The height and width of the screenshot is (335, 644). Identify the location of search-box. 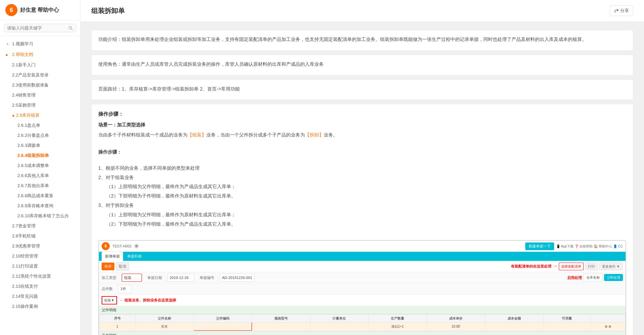
(40, 28).